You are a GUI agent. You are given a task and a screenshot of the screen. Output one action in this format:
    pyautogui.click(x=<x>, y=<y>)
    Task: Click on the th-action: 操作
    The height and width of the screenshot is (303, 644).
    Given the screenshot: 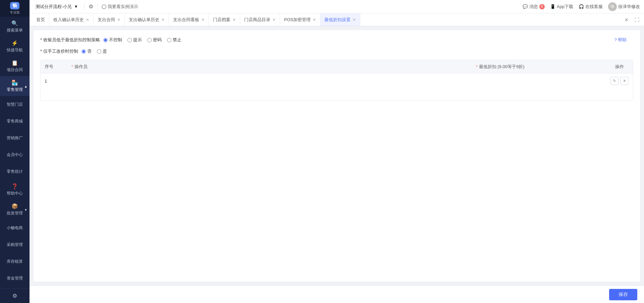 What is the action you would take?
    pyautogui.click(x=620, y=67)
    